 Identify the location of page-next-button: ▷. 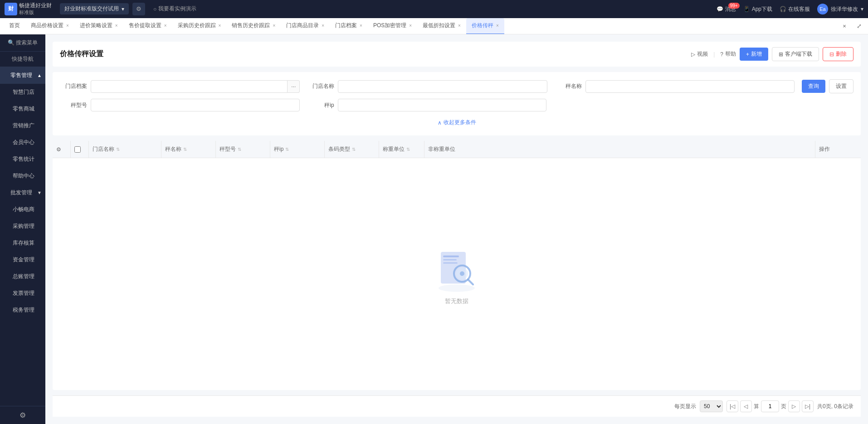
(794, 406).